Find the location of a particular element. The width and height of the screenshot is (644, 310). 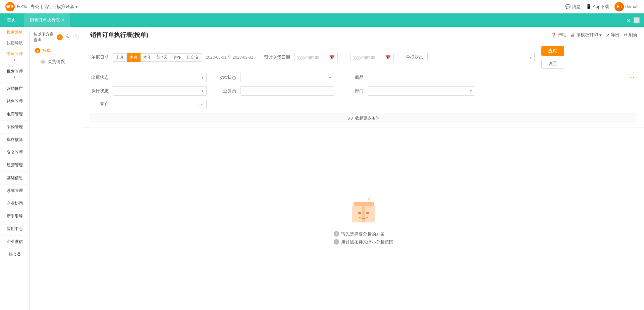

logo-icon: 销售 is located at coordinates (10, 7).